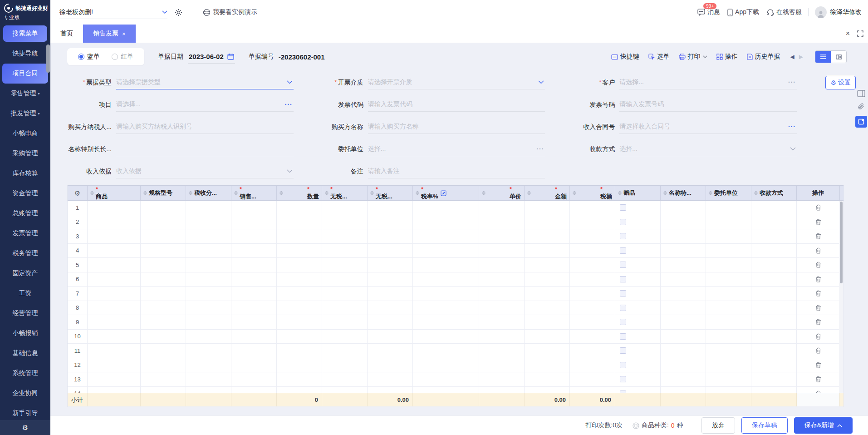 The width and height of the screenshot is (868, 435). I want to click on app-download-button: App下载, so click(743, 12).